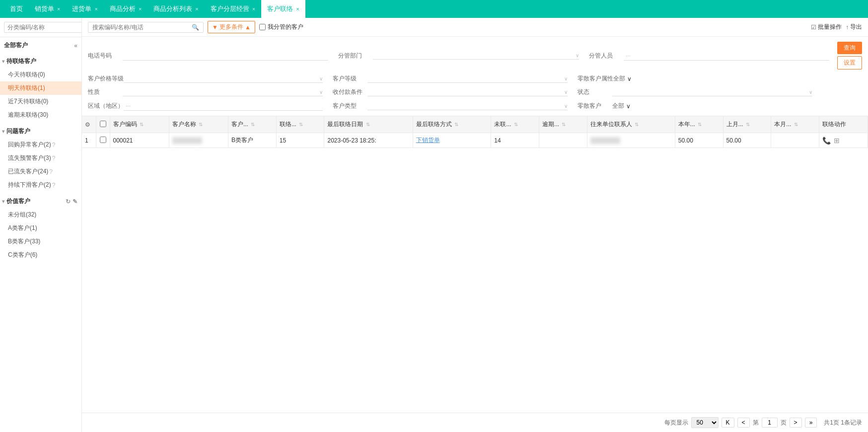 The image size is (868, 432). Describe the element at coordinates (75, 46) in the screenshot. I see `sidebar-collapse-icon: «` at that location.